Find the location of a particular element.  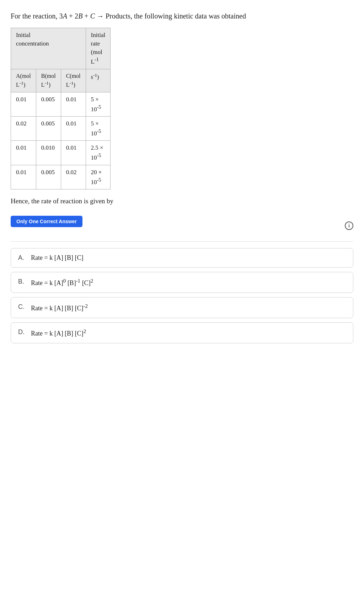

table-cell-A3: 0.01 is located at coordinates (23, 153).